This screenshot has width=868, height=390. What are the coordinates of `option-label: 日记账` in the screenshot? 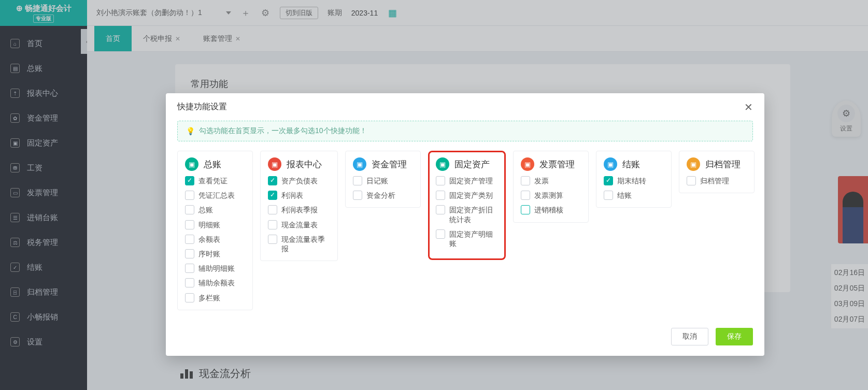 It's located at (377, 181).